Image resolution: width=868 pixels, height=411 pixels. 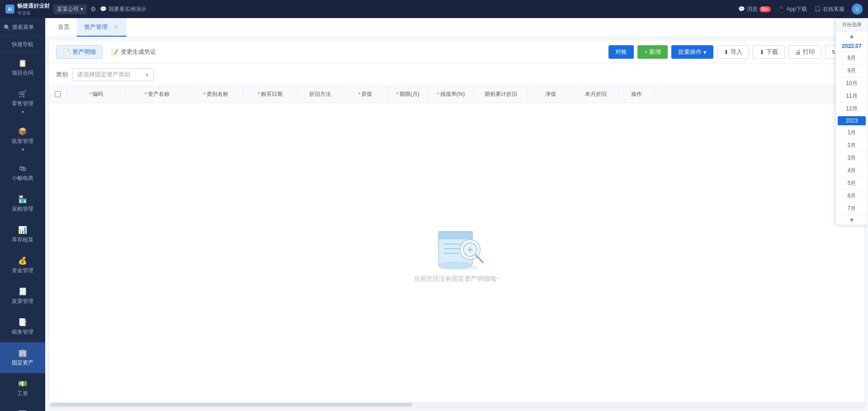 What do you see at coordinates (408, 94) in the screenshot?
I see `th-period: * 期限(月)` at bounding box center [408, 94].